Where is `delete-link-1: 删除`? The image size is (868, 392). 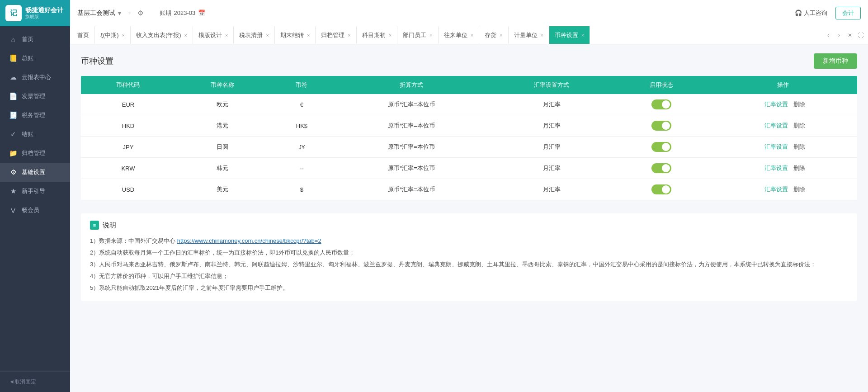
delete-link-1: 删除 is located at coordinates (799, 126).